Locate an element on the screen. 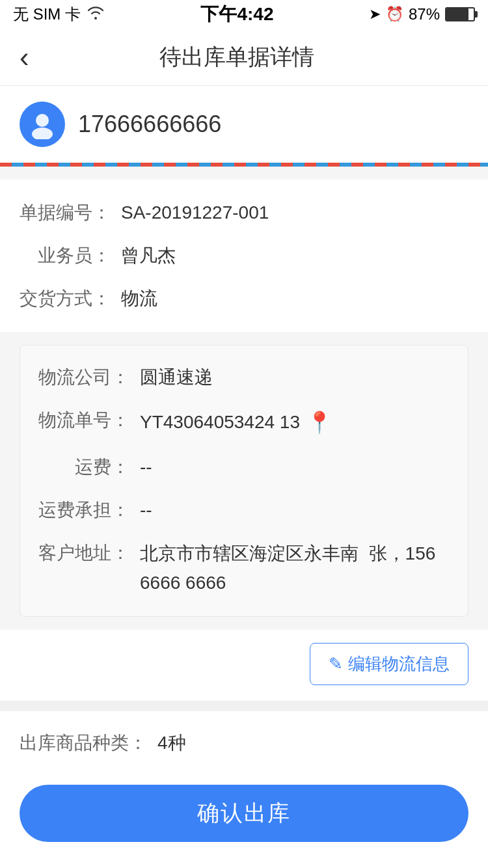 The width and height of the screenshot is (488, 868). edit-logistics-wrapper: ✎ 编辑物流信息 is located at coordinates (244, 665).